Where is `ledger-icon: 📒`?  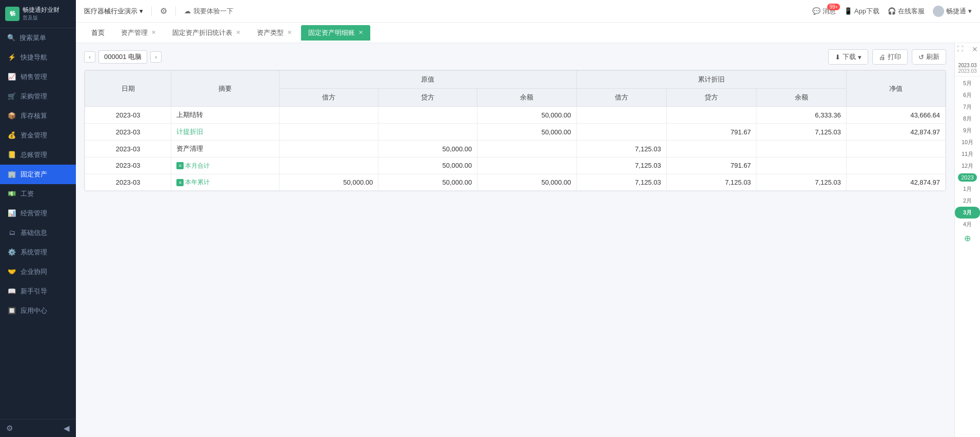 ledger-icon: 📒 is located at coordinates (12, 155).